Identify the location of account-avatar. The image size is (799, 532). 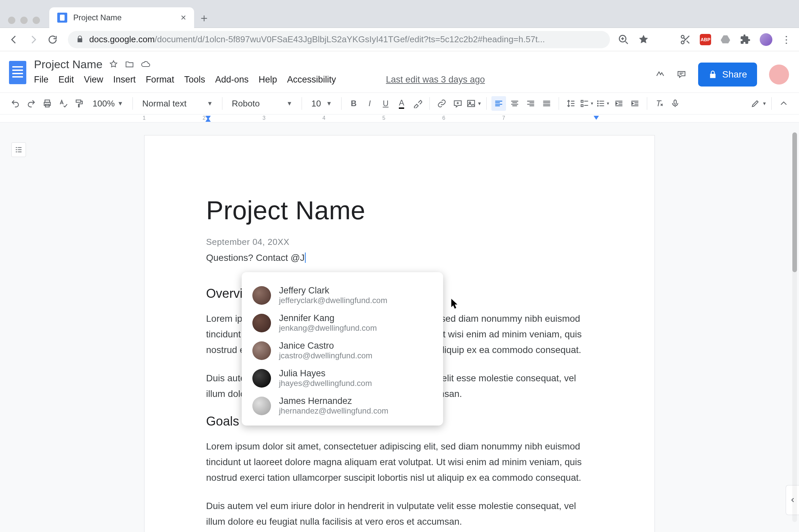
(779, 75).